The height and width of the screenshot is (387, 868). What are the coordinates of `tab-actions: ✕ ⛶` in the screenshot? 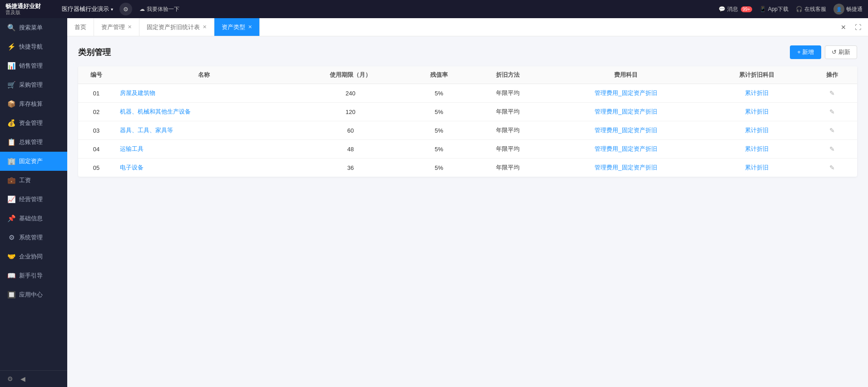 It's located at (853, 27).